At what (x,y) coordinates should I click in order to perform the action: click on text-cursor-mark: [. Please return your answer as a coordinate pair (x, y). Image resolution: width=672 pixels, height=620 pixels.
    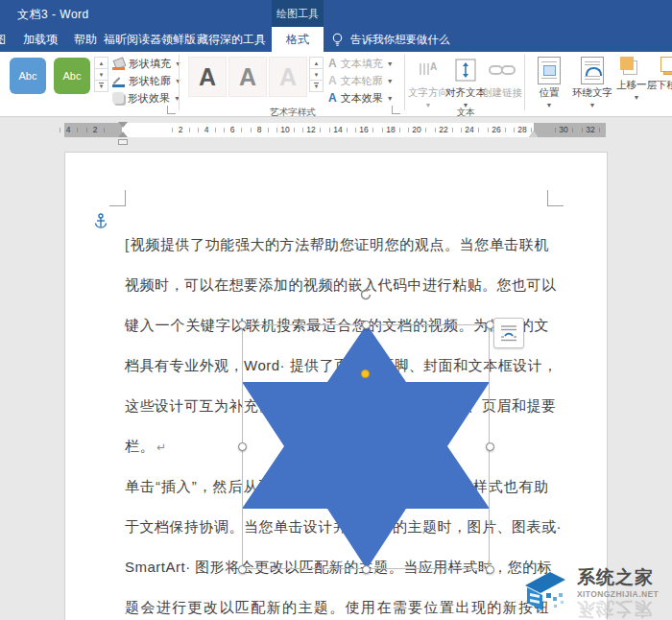
    Looking at the image, I should click on (127, 244).